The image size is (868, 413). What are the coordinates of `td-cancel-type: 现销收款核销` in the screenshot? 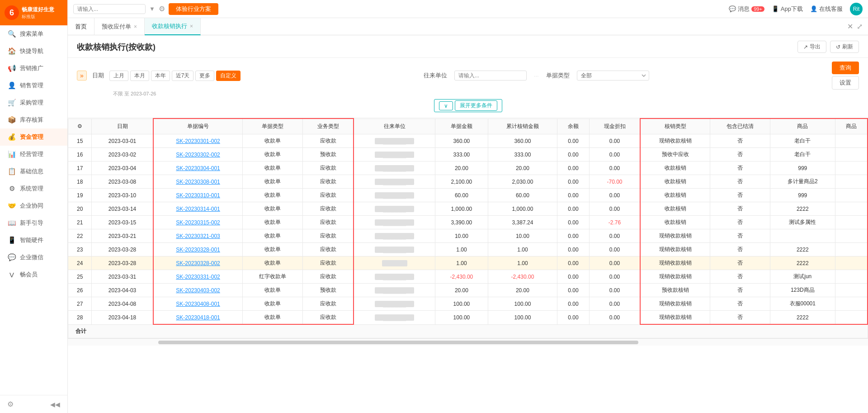 It's located at (675, 304).